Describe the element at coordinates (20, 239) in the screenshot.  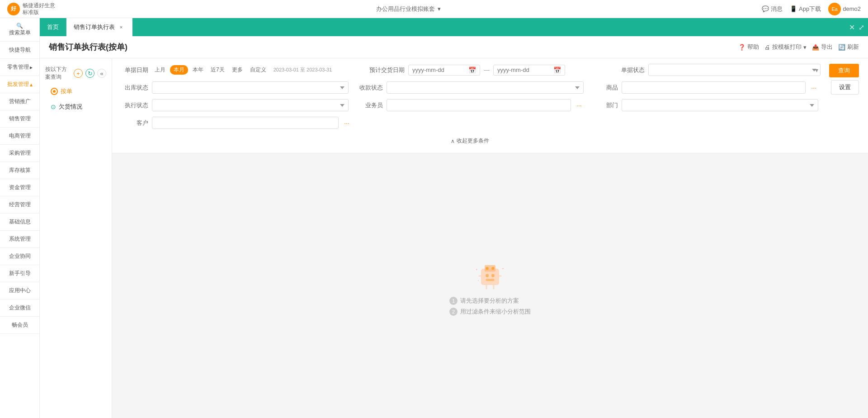
I see `sidebar-item-system: 系统管理` at that location.